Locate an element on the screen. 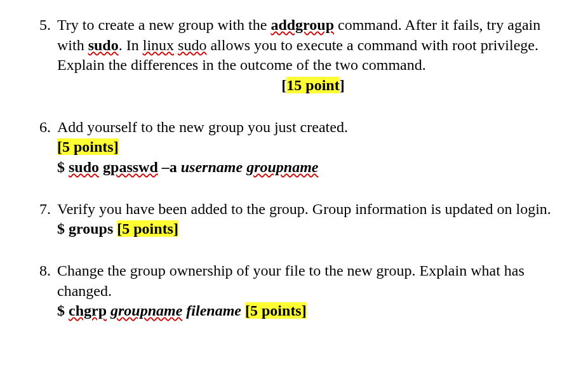 The image size is (588, 367). q5-text-a: Try to create a new group with the is located at coordinates (164, 25).